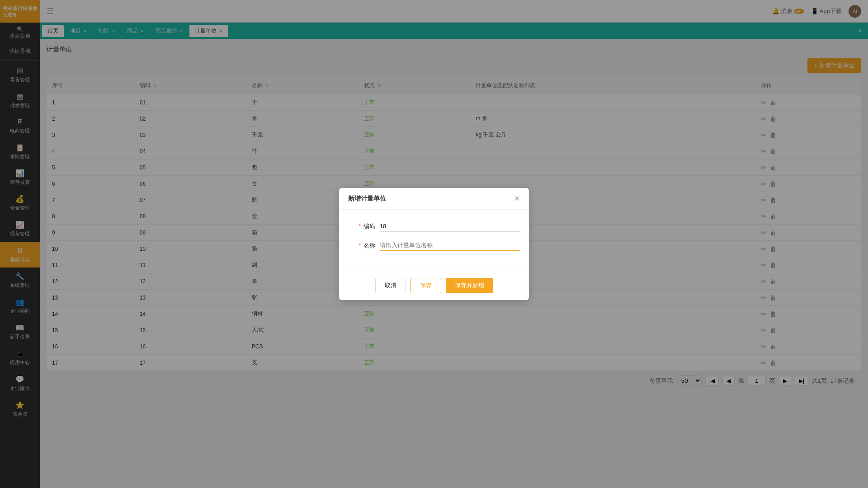  Describe the element at coordinates (434, 226) in the screenshot. I see `form-row-code: * 编码` at that location.